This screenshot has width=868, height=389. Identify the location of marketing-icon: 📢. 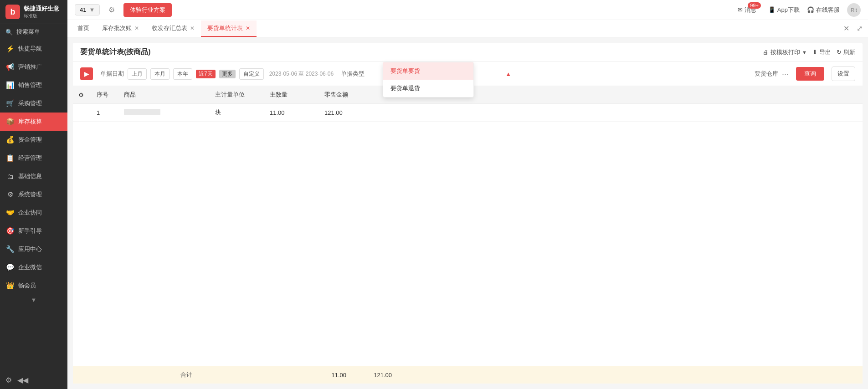
(10, 67).